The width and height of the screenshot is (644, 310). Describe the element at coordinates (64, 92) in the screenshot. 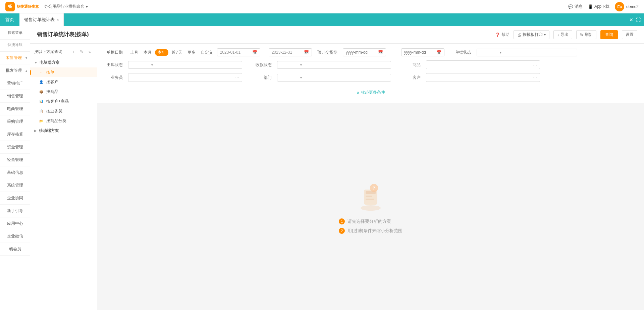

I see `scheme-item-by-goods: 📦 按商品` at that location.